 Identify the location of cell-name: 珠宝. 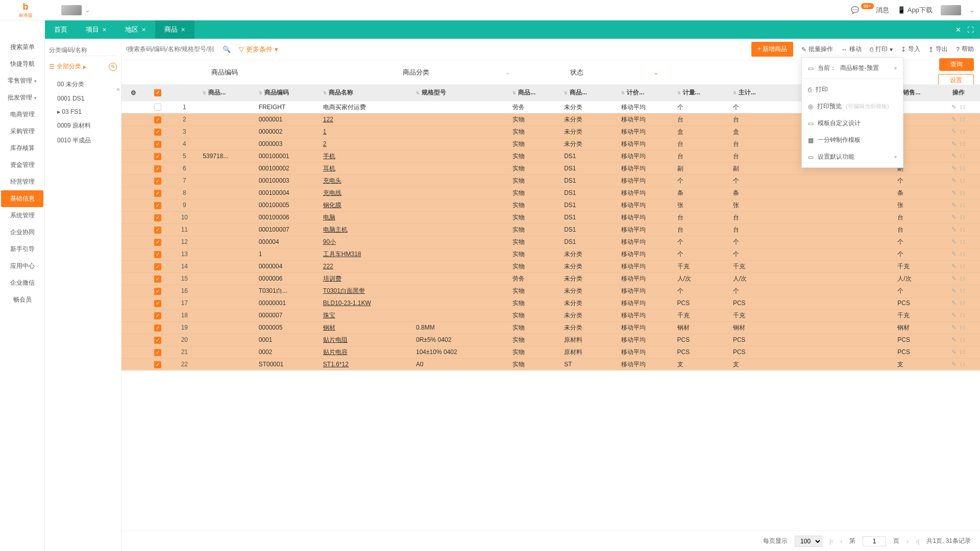
(365, 315).